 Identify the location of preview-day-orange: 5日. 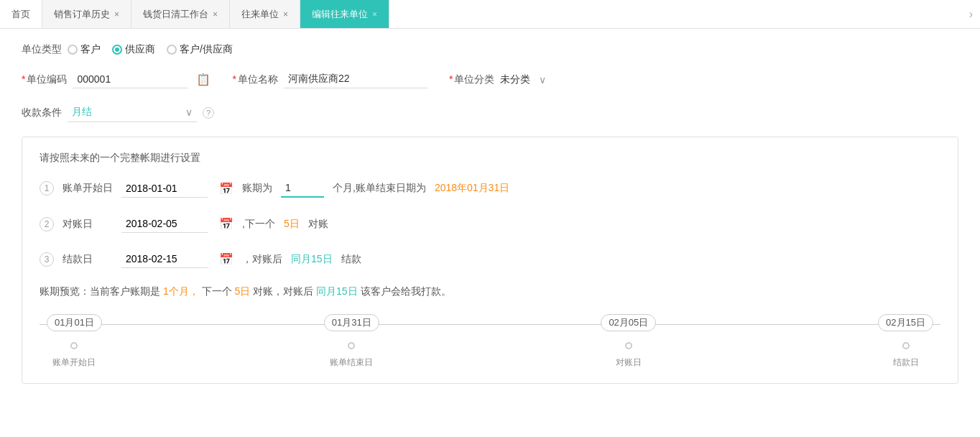
(242, 291).